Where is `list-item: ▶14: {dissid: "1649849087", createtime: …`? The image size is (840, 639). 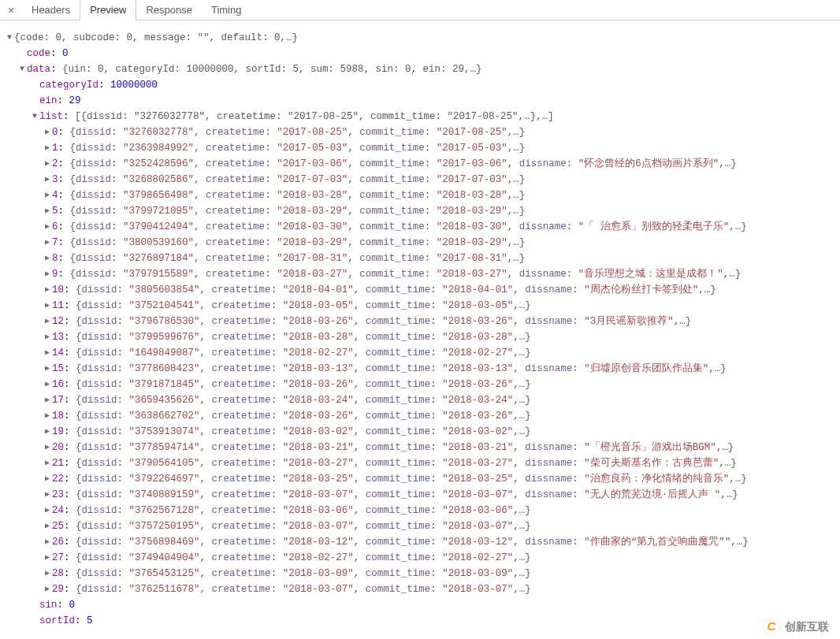
list-item: ▶14: {dissid: "1649849087", createtime: … is located at coordinates (420, 353).